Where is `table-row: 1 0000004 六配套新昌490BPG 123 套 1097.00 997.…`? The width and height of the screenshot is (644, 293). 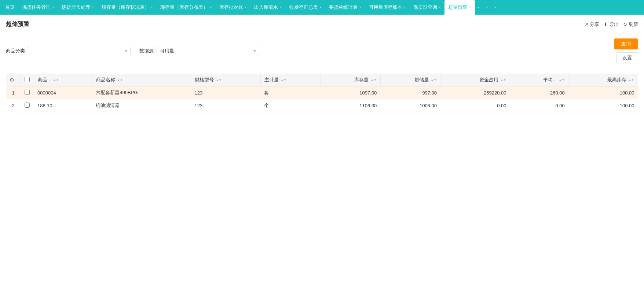 table-row: 1 0000004 六配套新昌490BPG 123 套 1097.00 997.… is located at coordinates (322, 93).